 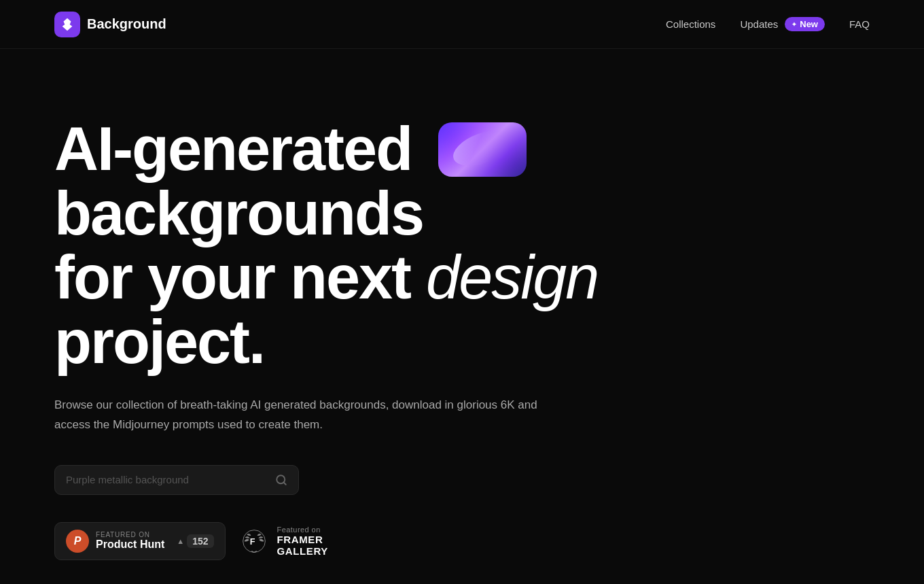 What do you see at coordinates (281, 480) in the screenshot?
I see `search-button` at bounding box center [281, 480].